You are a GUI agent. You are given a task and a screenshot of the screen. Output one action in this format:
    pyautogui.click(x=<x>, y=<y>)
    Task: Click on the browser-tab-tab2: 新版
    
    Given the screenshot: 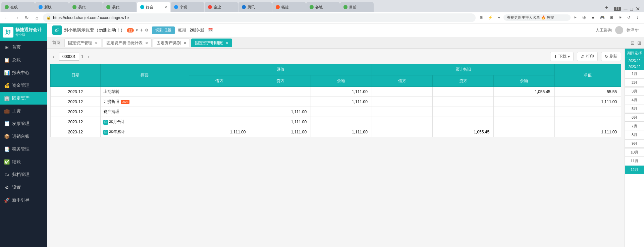 What is the action you would take?
    pyautogui.click(x=52, y=7)
    